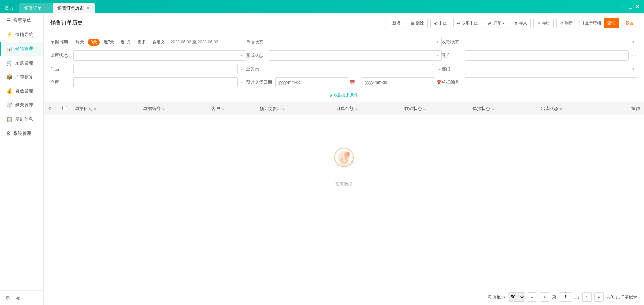  What do you see at coordinates (521, 23) in the screenshot?
I see `import-button: ⬆ 导入` at bounding box center [521, 23].